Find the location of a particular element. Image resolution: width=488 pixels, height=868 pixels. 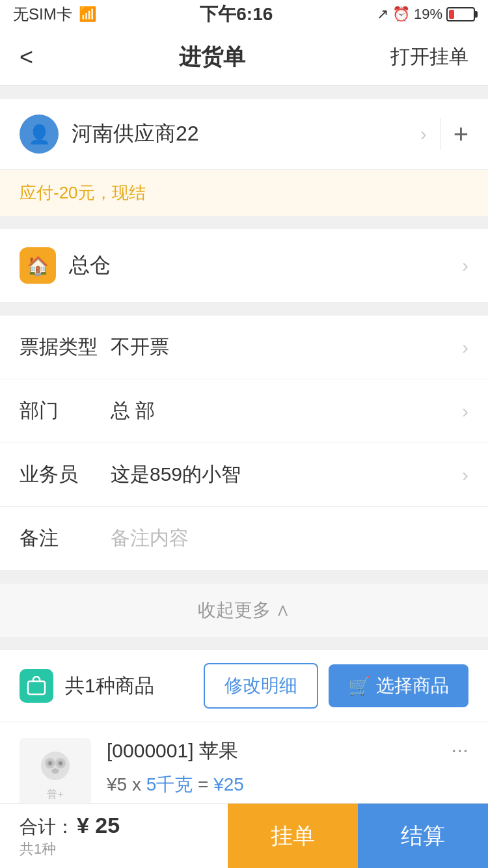

equals-sign: = is located at coordinates (206, 785).